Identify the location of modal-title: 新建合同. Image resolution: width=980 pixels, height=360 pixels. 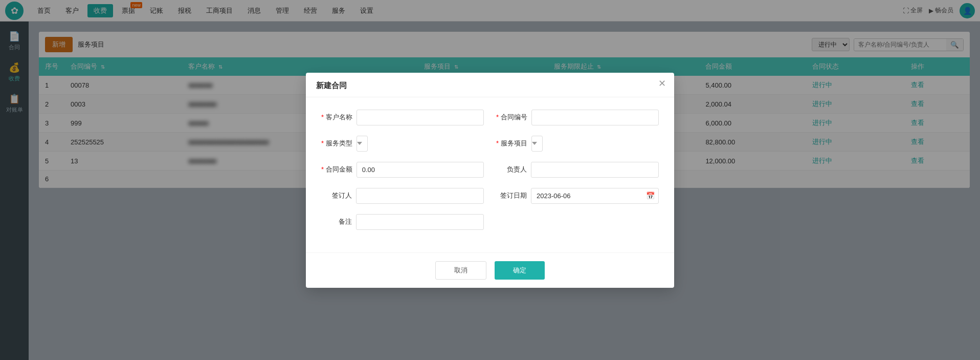
(331, 85).